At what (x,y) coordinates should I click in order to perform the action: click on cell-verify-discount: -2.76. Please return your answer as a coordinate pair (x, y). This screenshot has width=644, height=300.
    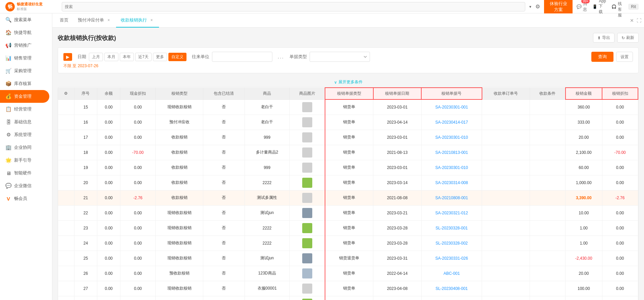
    Looking at the image, I should click on (620, 198).